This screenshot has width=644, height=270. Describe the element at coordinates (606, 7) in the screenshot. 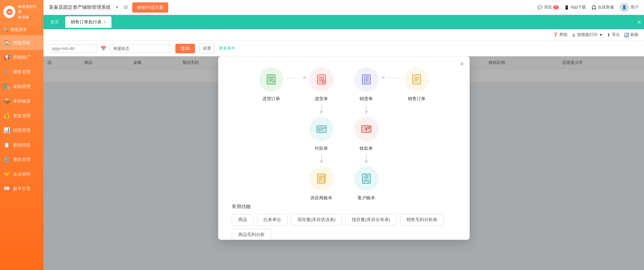

I see `online-service-label: 在线客服` at that location.